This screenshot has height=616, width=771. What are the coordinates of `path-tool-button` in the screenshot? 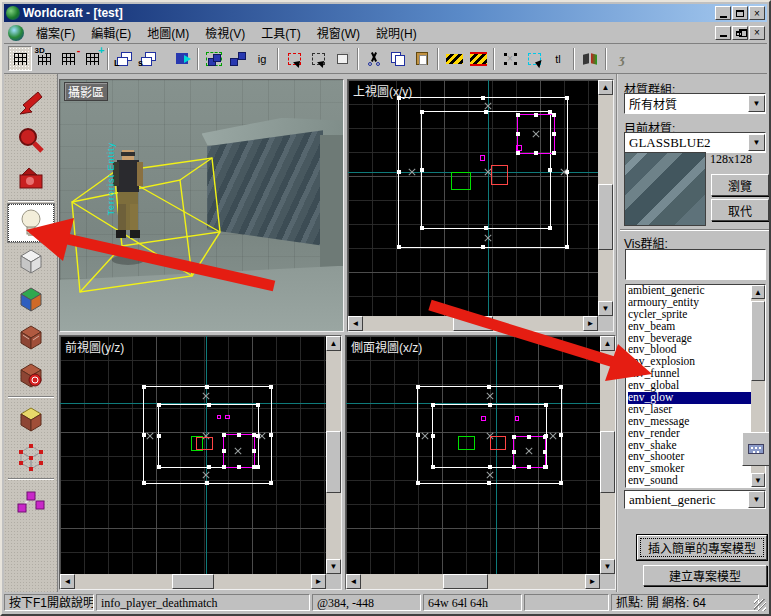 It's located at (31, 501).